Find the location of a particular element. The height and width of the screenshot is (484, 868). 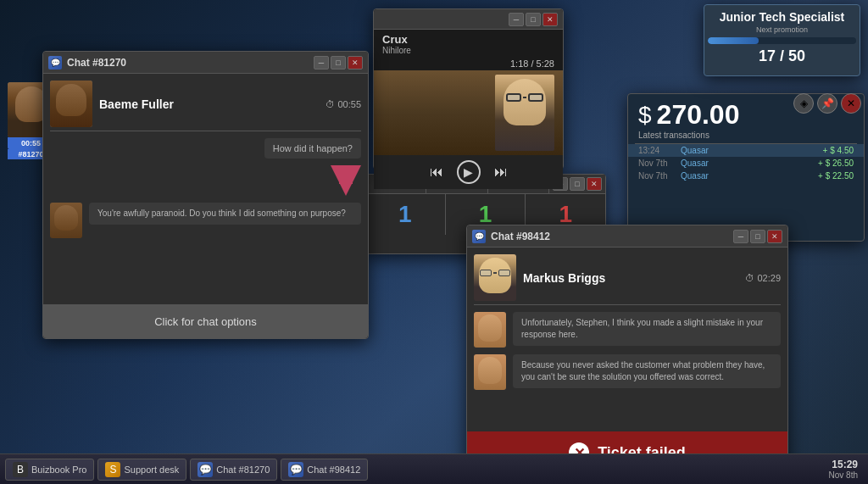

chat-98412-msg1-avatar is located at coordinates (490, 330).